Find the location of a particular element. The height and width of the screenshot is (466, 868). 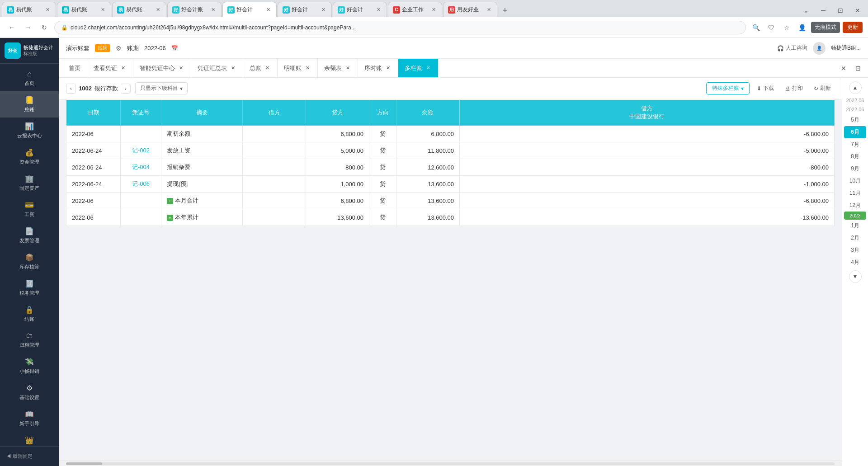

tab-smart-voucher: 智能凭证中心 ✕ is located at coordinates (162, 68).